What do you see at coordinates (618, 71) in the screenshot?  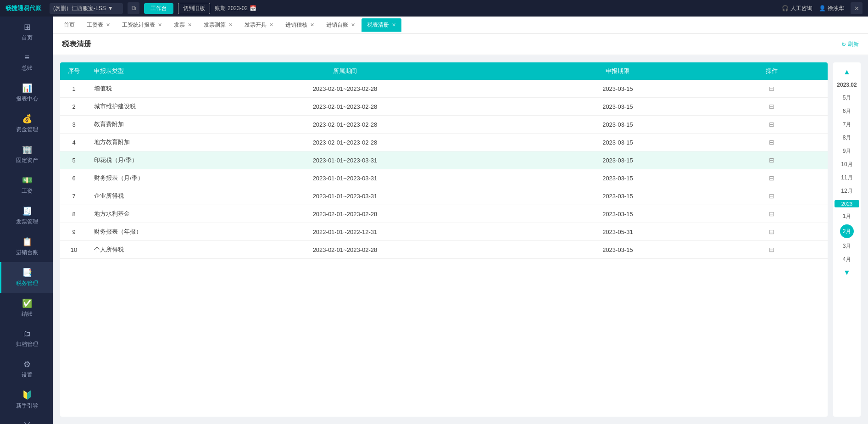 I see `col-deadline: 申报期限` at bounding box center [618, 71].